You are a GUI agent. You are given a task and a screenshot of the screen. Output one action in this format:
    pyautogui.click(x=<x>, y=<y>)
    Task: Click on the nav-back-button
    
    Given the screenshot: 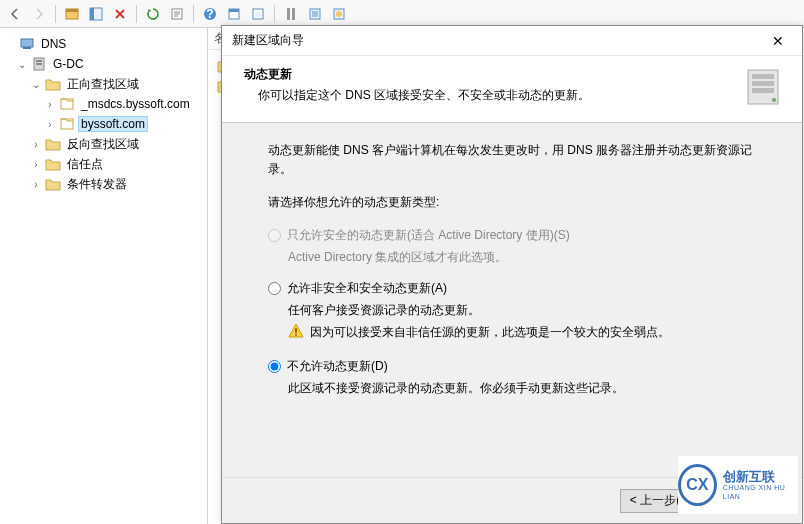 What is the action you would take?
    pyautogui.click(x=15, y=14)
    